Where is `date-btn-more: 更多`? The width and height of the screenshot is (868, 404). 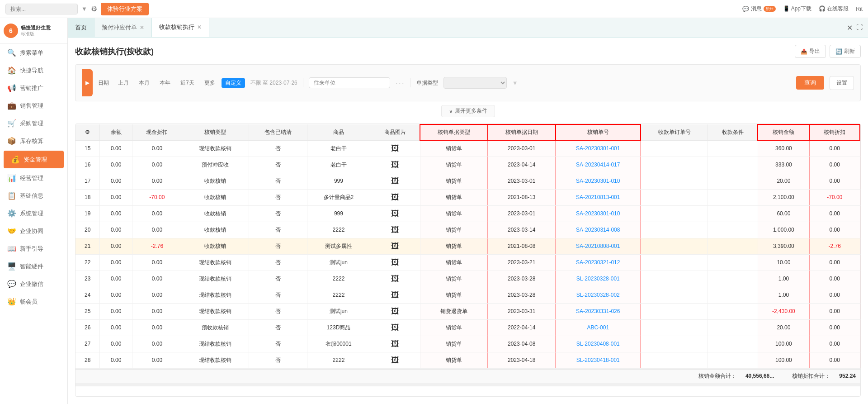
date-btn-more: 更多 is located at coordinates (210, 83).